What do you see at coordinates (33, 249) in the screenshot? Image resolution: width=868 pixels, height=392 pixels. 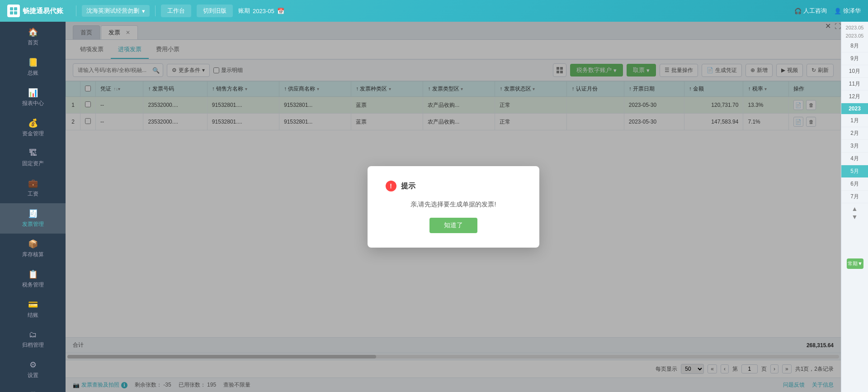 I see `sidebar-item-inventory: 📦 库存核算` at bounding box center [33, 249].